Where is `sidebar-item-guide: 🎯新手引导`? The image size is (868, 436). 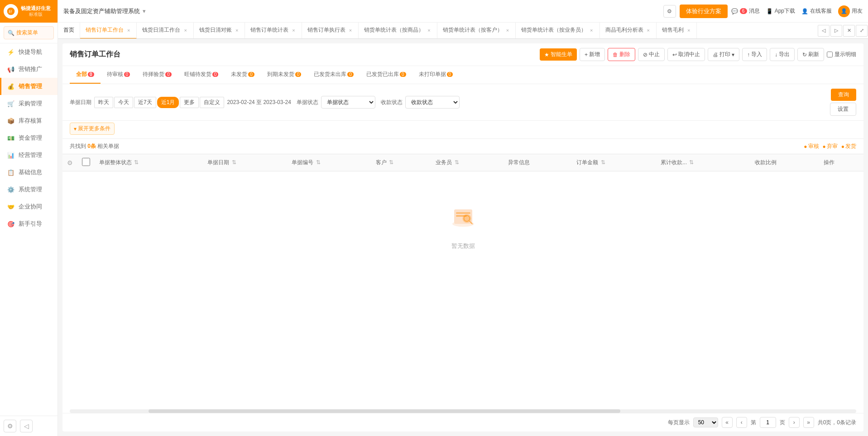 sidebar-item-guide: 🎯新手引导 is located at coordinates (29, 224).